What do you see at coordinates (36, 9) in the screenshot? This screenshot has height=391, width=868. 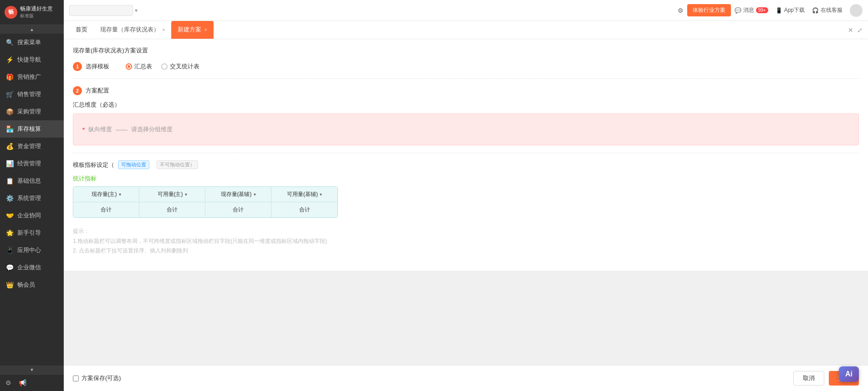 I see `app-name: 畅康通好生意` at bounding box center [36, 9].